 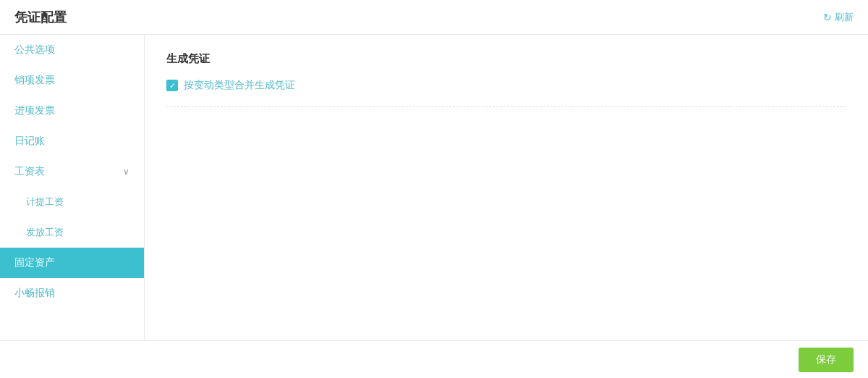 What do you see at coordinates (172, 85) in the screenshot?
I see `merge-checkbox: ✓` at bounding box center [172, 85].